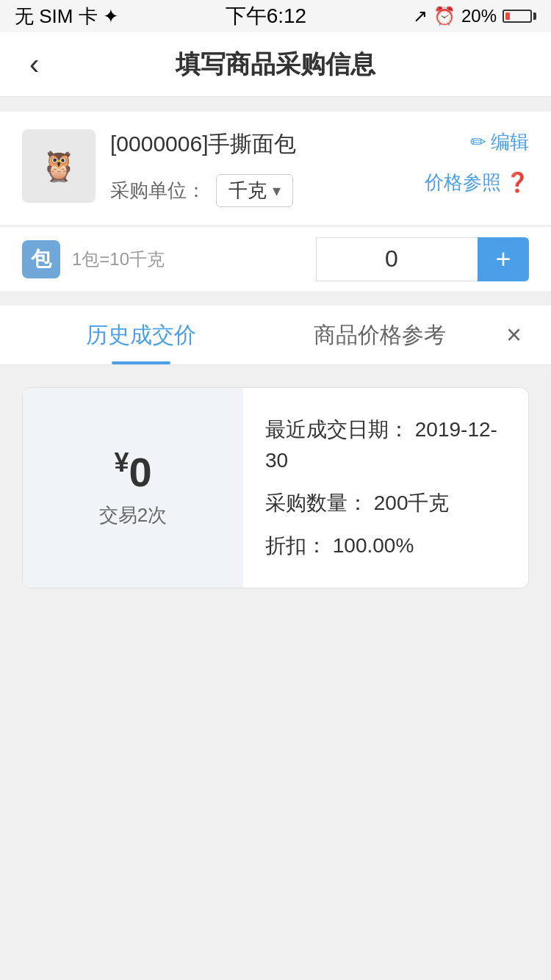 This screenshot has width=551, height=980. What do you see at coordinates (141, 335) in the screenshot?
I see `tab-history-price: 历史成交价` at bounding box center [141, 335].